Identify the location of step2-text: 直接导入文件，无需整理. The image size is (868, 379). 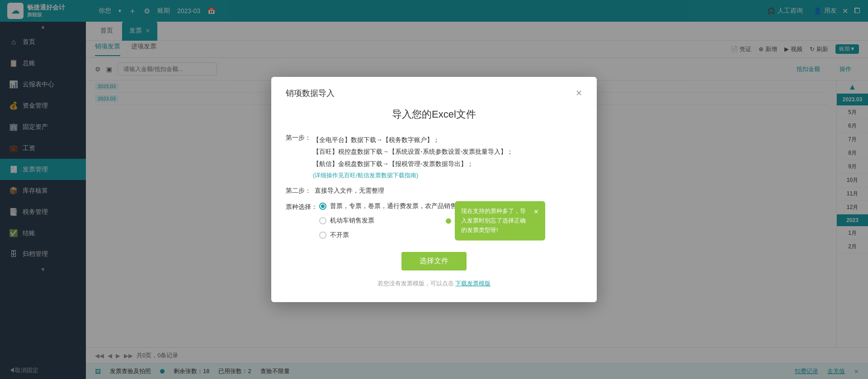
(349, 190).